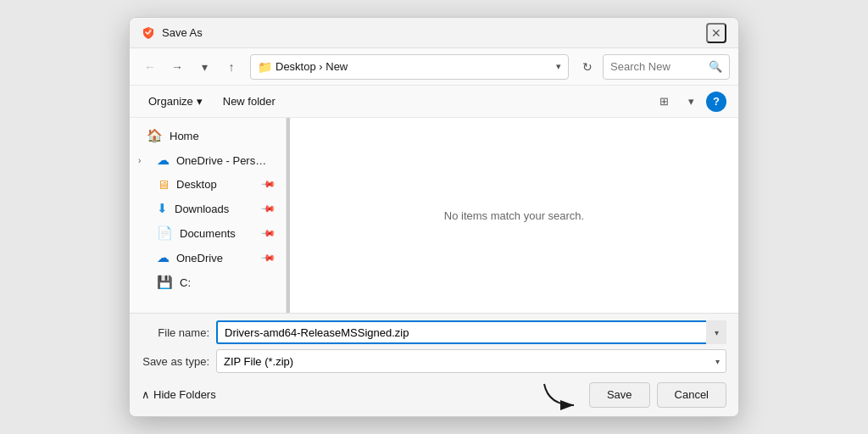 The height and width of the screenshot is (434, 868). I want to click on sidebar-item-drive: 💾 C:, so click(208, 282).